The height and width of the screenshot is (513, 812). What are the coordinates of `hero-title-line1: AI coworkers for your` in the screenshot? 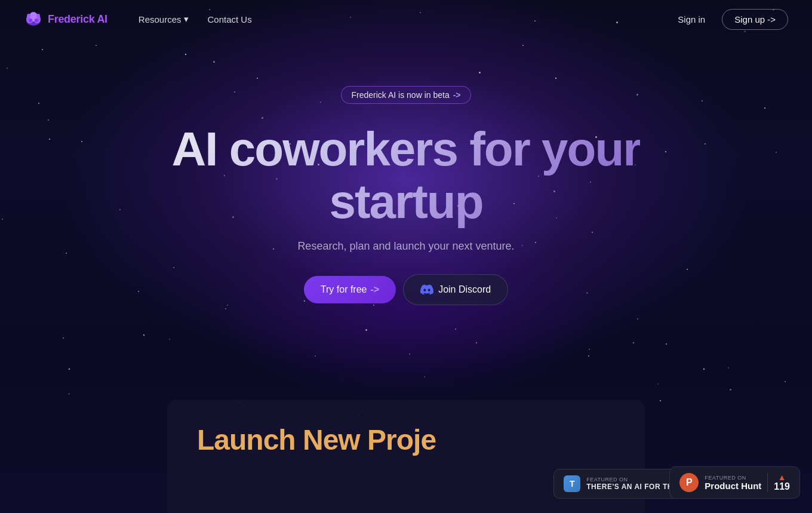 It's located at (406, 149).